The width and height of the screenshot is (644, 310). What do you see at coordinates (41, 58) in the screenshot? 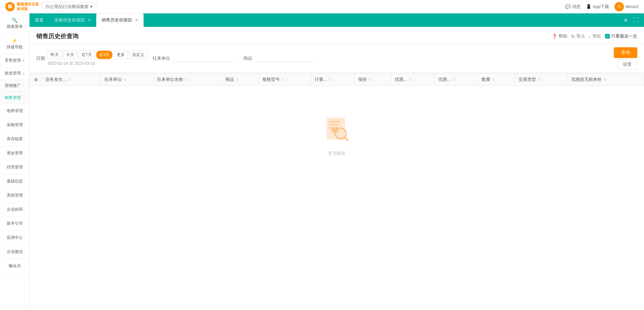
I see `date-label: 日期` at bounding box center [41, 58].